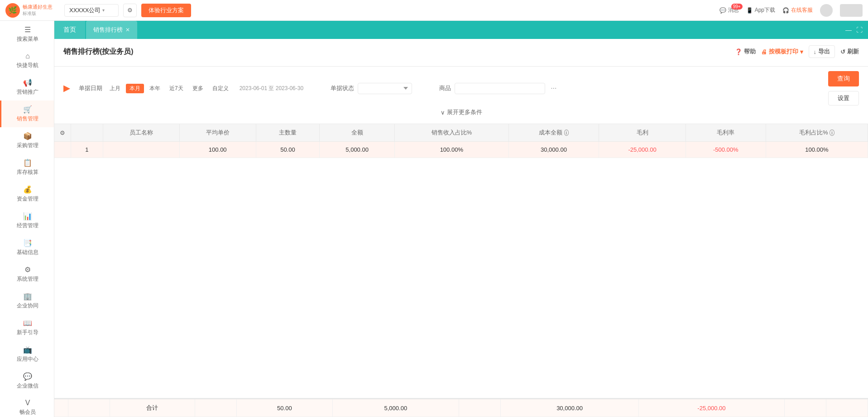 This screenshot has height=417, width=868. What do you see at coordinates (27, 61) in the screenshot?
I see `sidebar-item-1: ⌂ 快捷导航` at bounding box center [27, 61].